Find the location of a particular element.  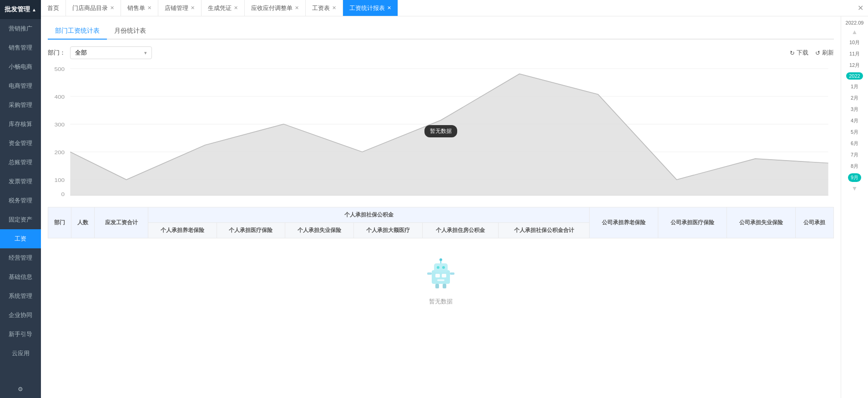

data-table: 部门 人数 应发工资合计 个人承担社保公积金 公司承担养老保险 公司承担医疗保险… is located at coordinates (441, 223).